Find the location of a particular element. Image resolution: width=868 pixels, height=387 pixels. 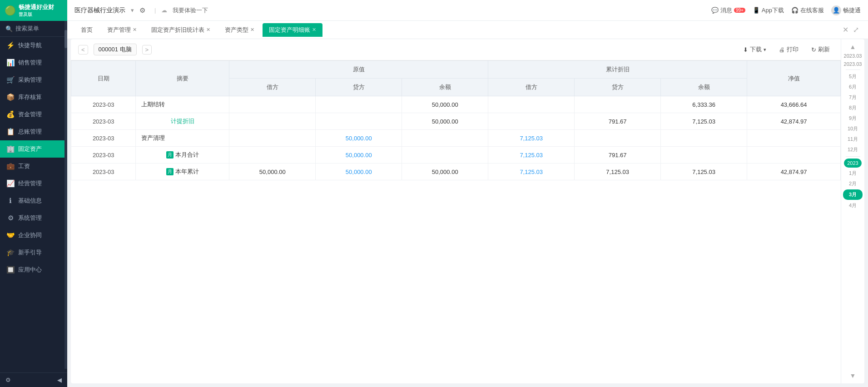

timeline-month-5: 5月 is located at coordinates (853, 76).